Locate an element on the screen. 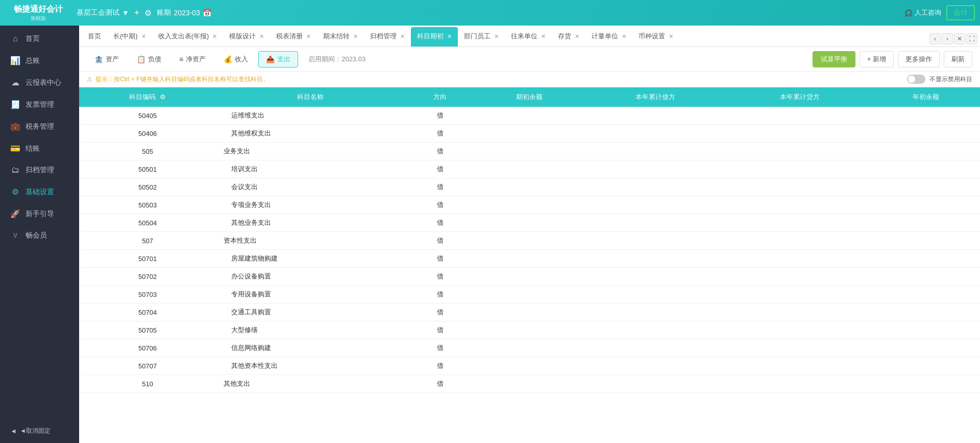  tab-inventory-close: ✕ is located at coordinates (577, 37).